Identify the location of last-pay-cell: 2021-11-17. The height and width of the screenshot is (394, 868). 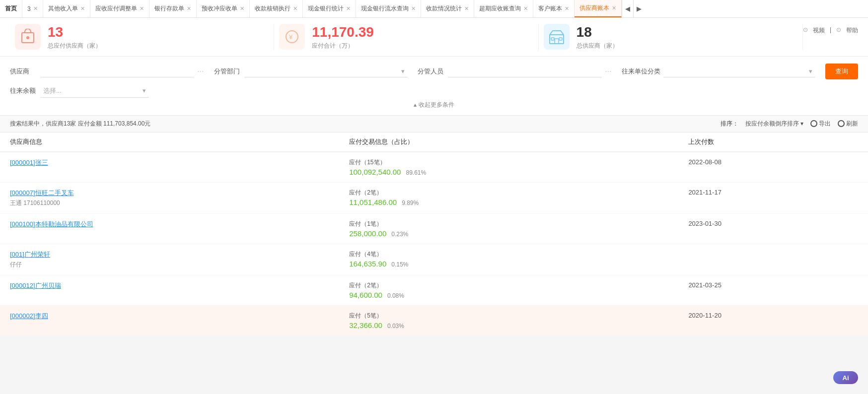
(773, 193).